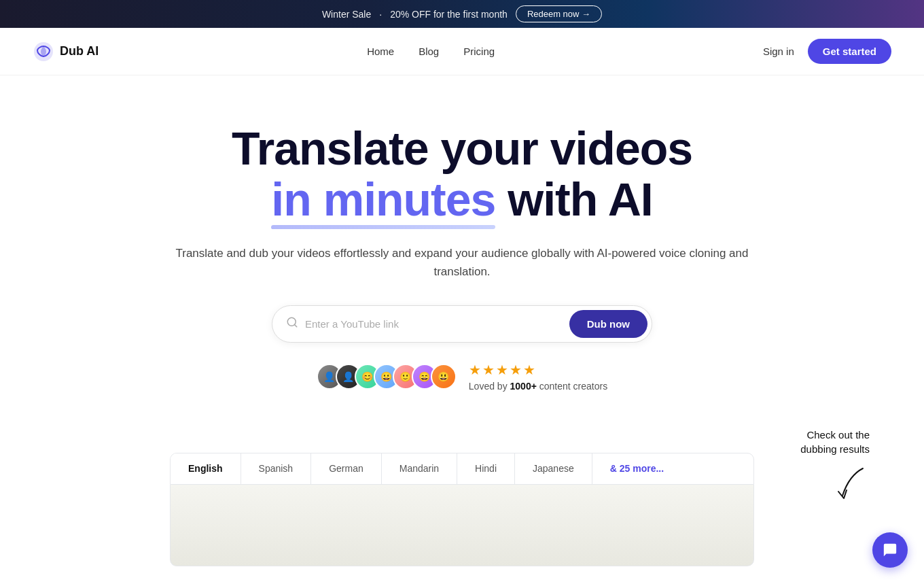 The image size is (924, 584). Describe the element at coordinates (444, 377) in the screenshot. I see `avatar: 😃` at that location.